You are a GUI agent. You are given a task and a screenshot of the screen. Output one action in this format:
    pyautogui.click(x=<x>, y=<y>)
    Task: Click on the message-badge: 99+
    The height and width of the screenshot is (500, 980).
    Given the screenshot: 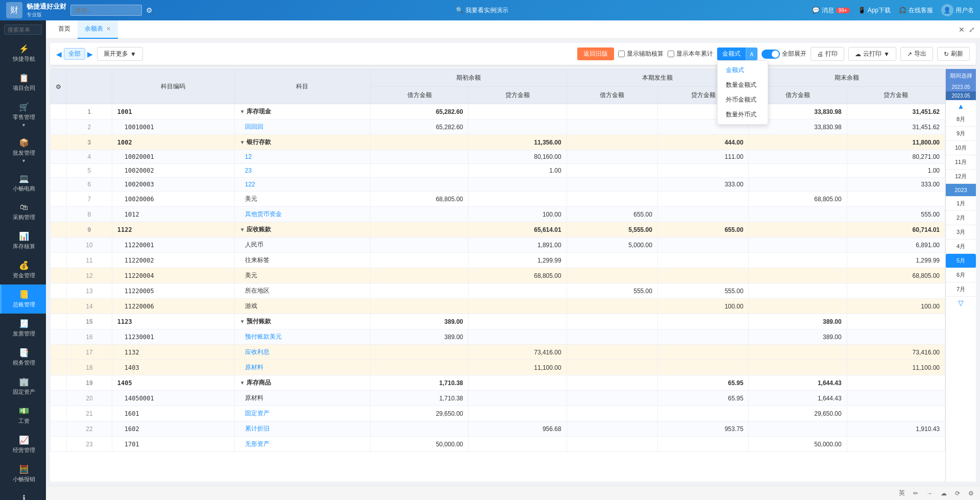 What is the action you would take?
    pyautogui.click(x=843, y=10)
    